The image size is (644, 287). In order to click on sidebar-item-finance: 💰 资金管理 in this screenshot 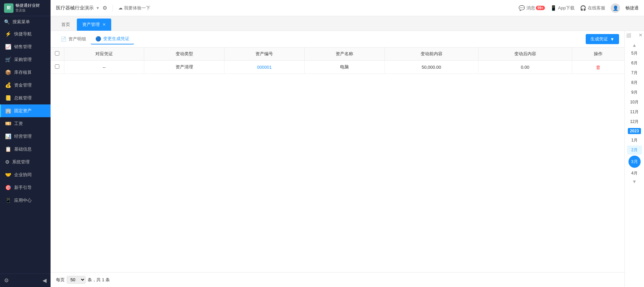, I will do `click(25, 85)`.